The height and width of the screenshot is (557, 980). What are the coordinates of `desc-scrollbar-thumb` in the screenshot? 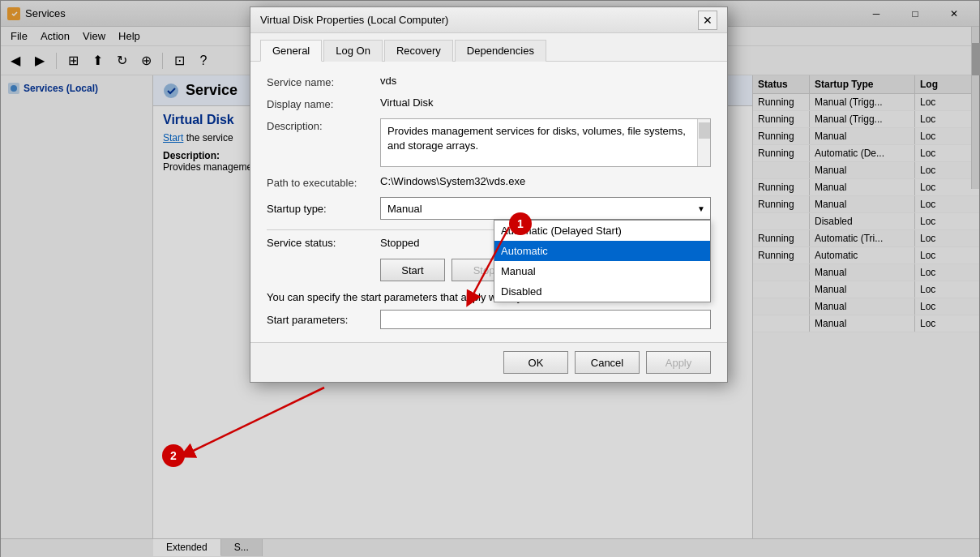 It's located at (704, 131).